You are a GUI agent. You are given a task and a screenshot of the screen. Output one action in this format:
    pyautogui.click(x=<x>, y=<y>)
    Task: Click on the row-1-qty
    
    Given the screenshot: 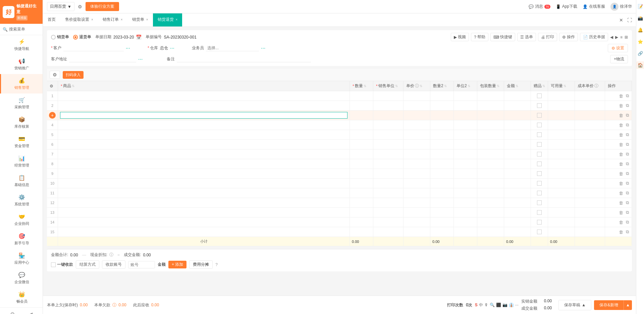 What is the action you would take?
    pyautogui.click(x=362, y=96)
    